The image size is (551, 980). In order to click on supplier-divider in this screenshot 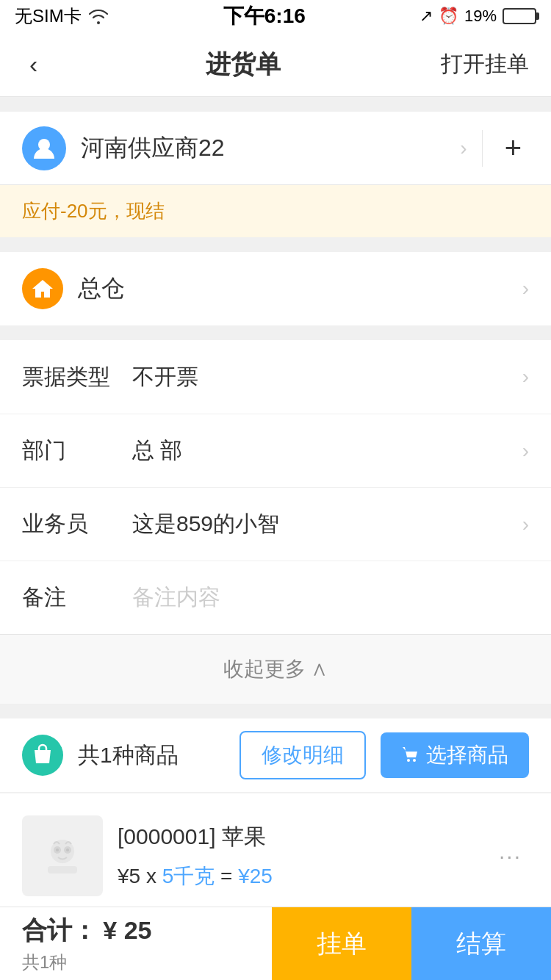, I will do `click(482, 148)`.